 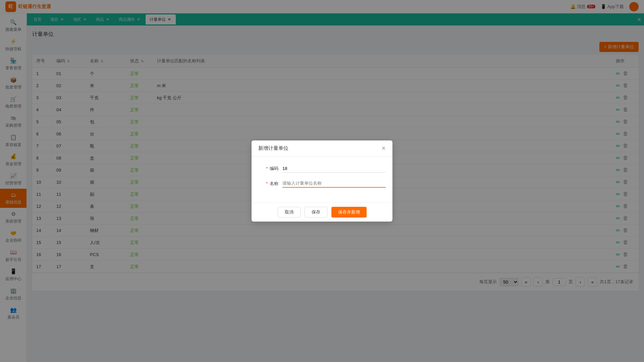 I want to click on name-label: * 名称, so click(x=268, y=184).